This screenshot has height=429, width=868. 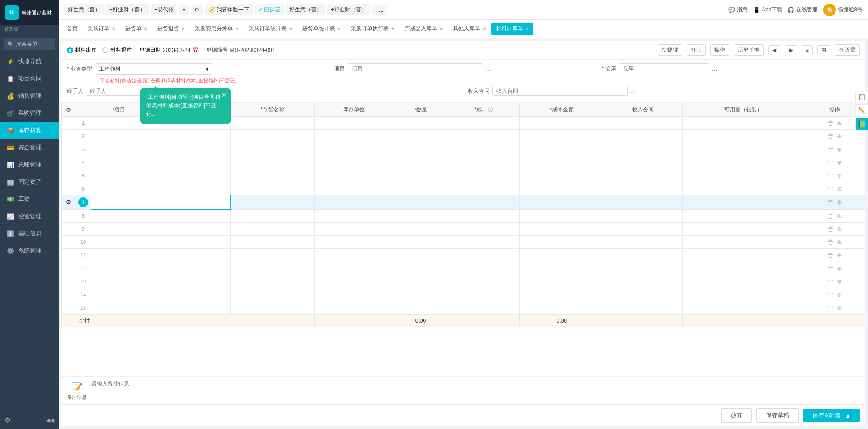 What do you see at coordinates (29, 199) in the screenshot?
I see `sidebar-item-salary: 💵 工资` at bounding box center [29, 199].